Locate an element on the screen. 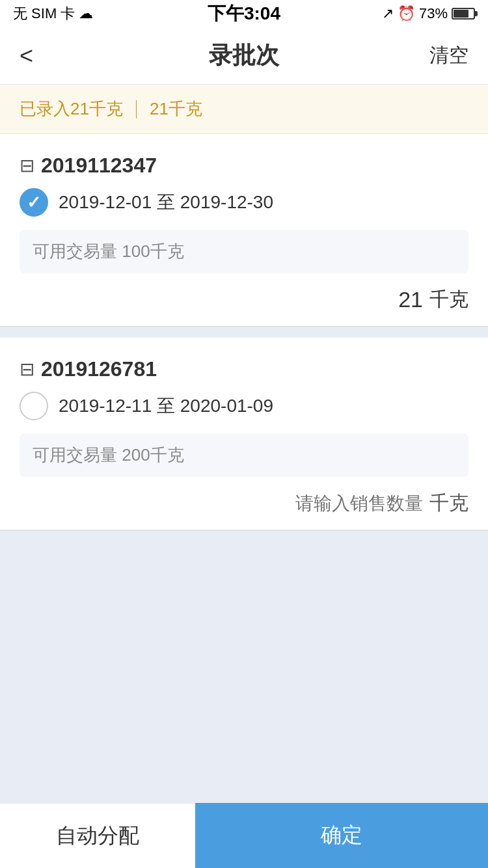  batch-2-id: 2019126781 is located at coordinates (99, 370).